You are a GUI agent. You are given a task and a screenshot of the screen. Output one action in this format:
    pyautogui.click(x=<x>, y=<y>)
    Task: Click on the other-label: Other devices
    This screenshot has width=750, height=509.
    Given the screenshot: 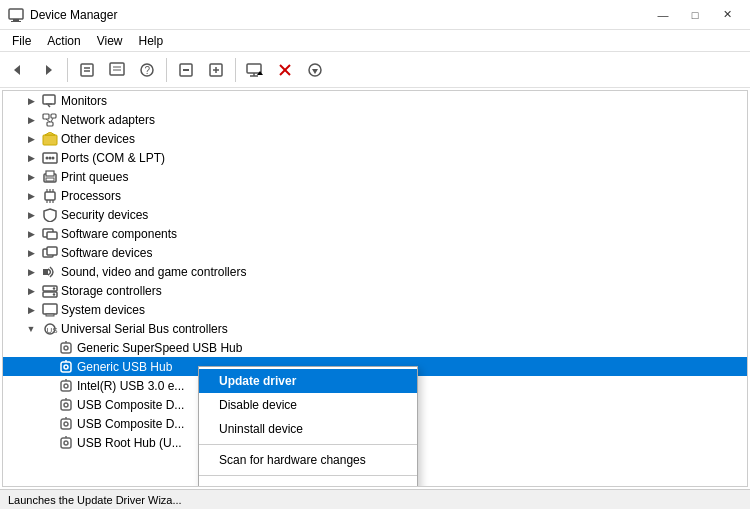 What is the action you would take?
    pyautogui.click(x=98, y=139)
    